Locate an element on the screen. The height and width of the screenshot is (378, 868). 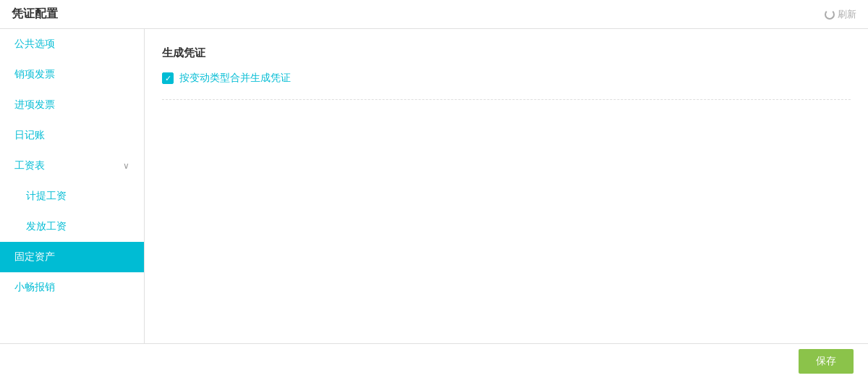
sidebar-item-expense-report: 小畅报销 is located at coordinates (72, 287).